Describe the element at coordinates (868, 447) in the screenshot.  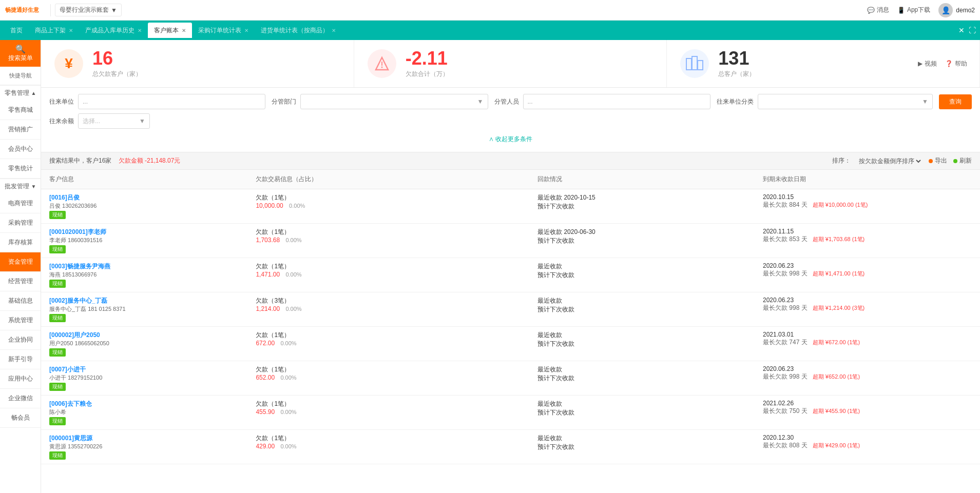
I see `cell-due-date-7: 2020.12.30 最长欠款 808 天 超期 ¥429.00 (1笔)` at that location.